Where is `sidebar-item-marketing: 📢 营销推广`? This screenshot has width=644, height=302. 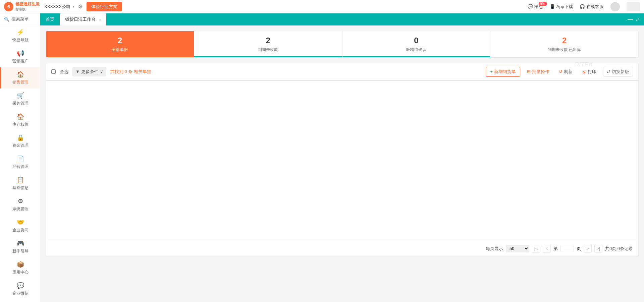 sidebar-item-marketing: 📢 营销推广 is located at coordinates (20, 57).